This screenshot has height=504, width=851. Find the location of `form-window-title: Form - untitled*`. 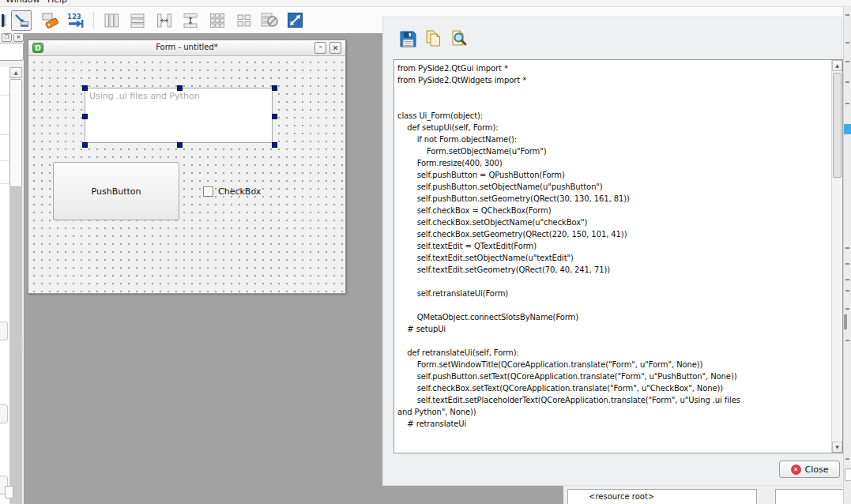

form-window-title: Form - untitled* is located at coordinates (186, 47).